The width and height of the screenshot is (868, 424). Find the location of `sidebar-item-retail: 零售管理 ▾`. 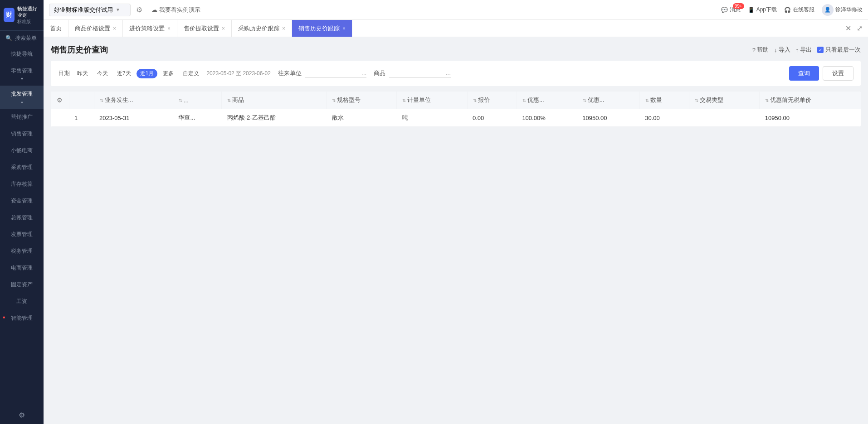

sidebar-item-retail: 零售管理 ▾ is located at coordinates (22, 74).